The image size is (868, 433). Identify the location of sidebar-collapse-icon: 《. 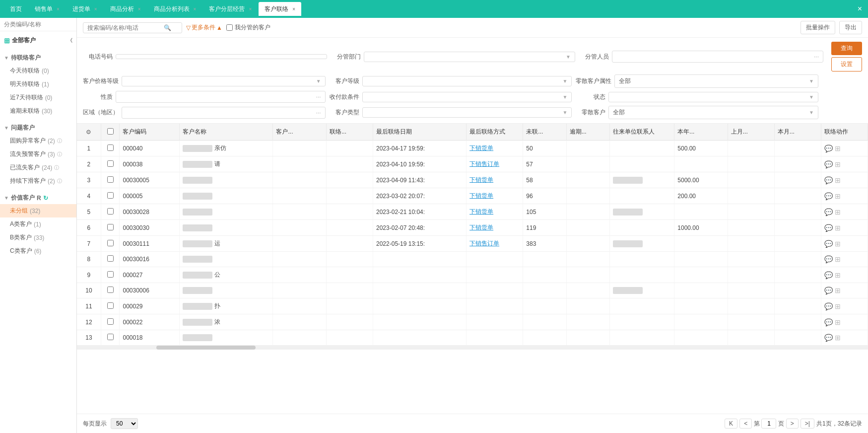
(70, 41).